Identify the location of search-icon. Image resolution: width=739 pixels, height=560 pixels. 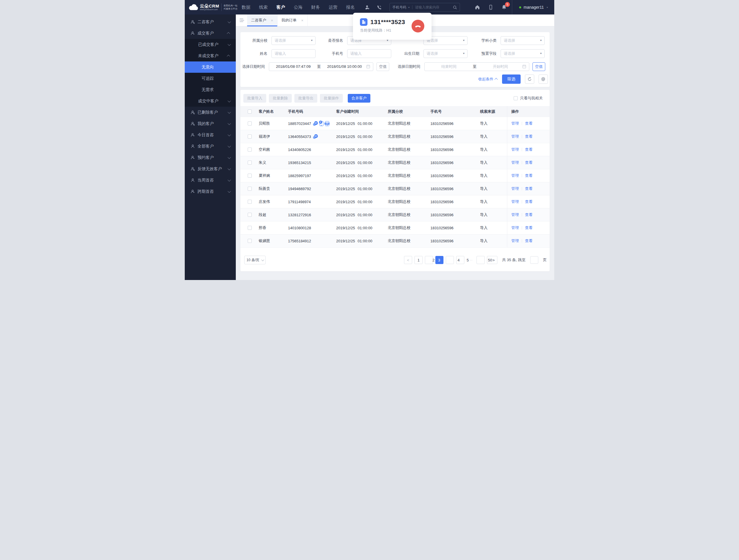
(455, 7).